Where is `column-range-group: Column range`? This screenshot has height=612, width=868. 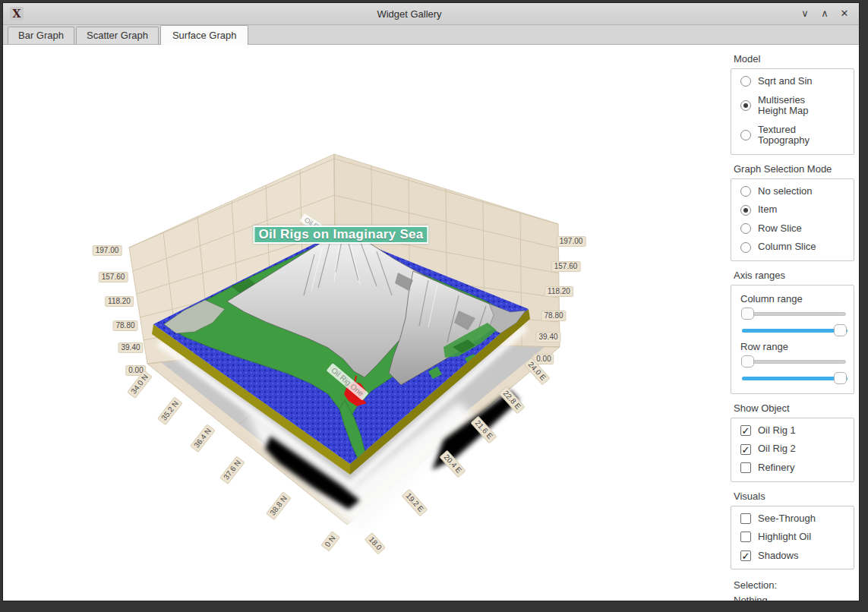 column-range-group: Column range is located at coordinates (794, 314).